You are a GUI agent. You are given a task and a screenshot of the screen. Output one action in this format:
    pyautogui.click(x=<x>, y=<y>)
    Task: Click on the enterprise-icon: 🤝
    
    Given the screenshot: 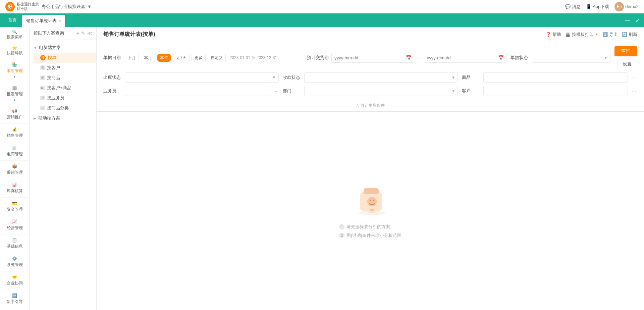 What is the action you would take?
    pyautogui.click(x=15, y=277)
    